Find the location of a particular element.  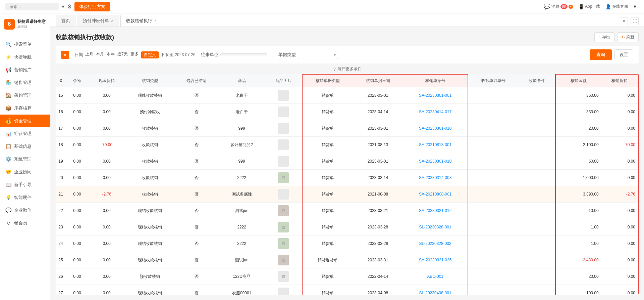

filter-last-month: 上月 is located at coordinates (89, 55).